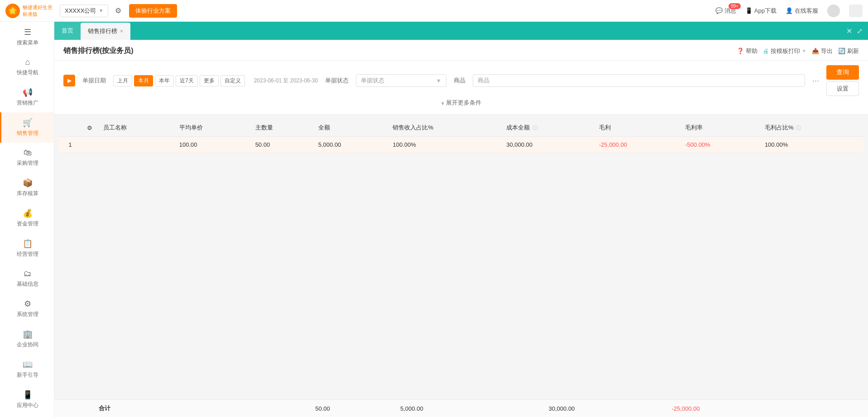 This screenshot has height=417, width=868. Describe the element at coordinates (802, 11) in the screenshot. I see `online-service-item: 👤 在线客服` at that location.